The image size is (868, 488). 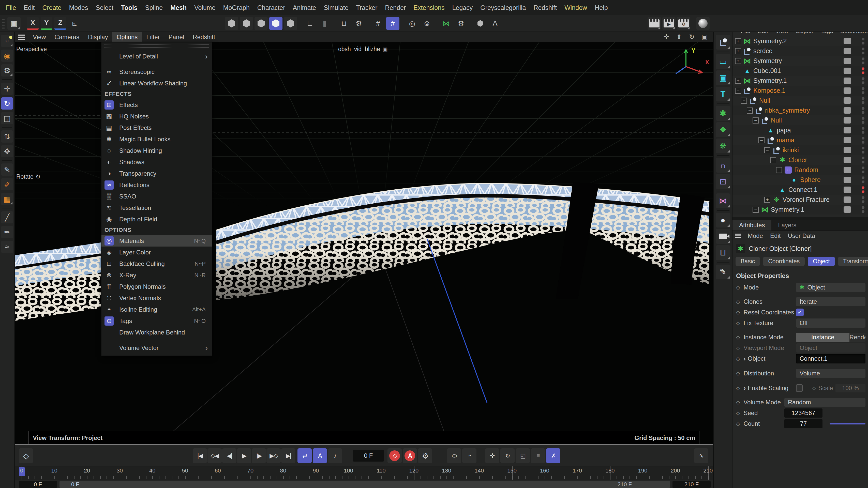 I want to click on render-to-picture-viewer-button: ▶, so click(x=669, y=24).